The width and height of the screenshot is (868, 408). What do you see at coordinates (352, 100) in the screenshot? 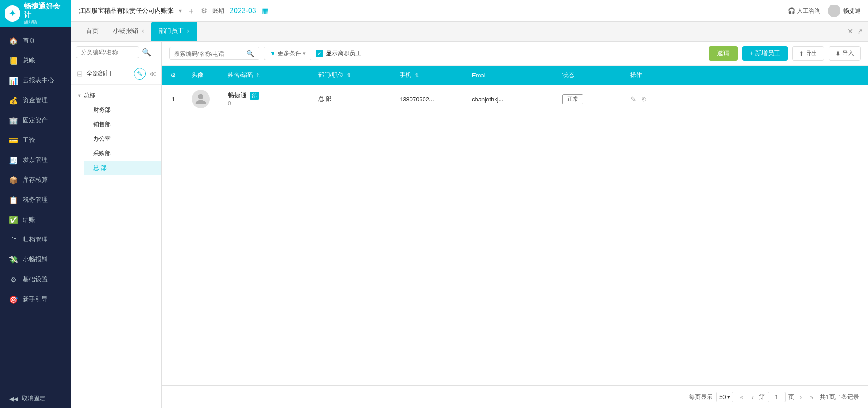
I see `row-dept: 总 部` at bounding box center [352, 100].